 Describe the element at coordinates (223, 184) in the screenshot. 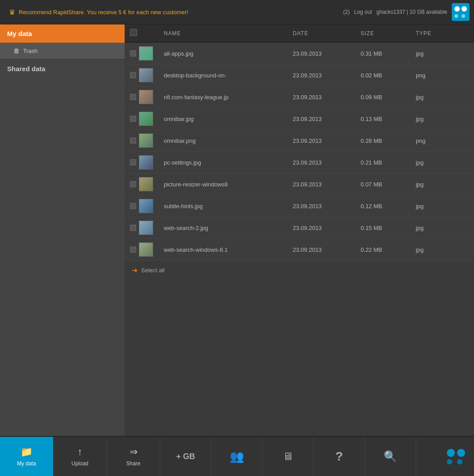

I see `file-name-cell: picture-resizer-windows8` at that location.